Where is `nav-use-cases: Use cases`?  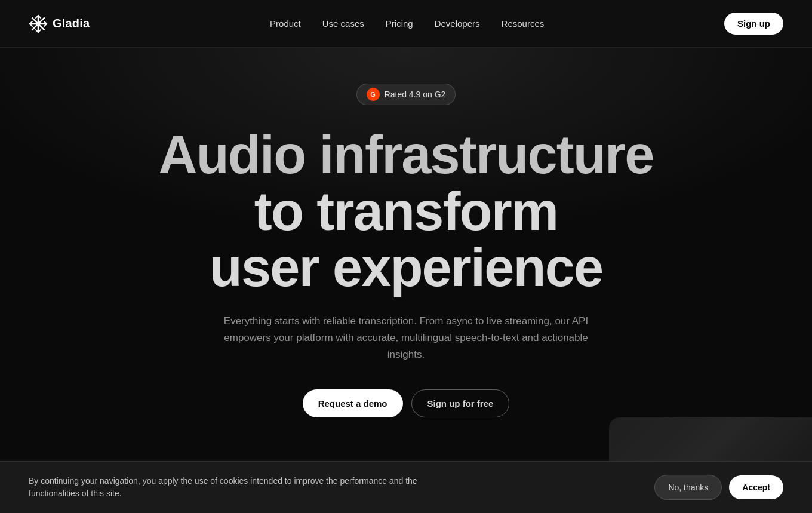 nav-use-cases: Use cases is located at coordinates (343, 24).